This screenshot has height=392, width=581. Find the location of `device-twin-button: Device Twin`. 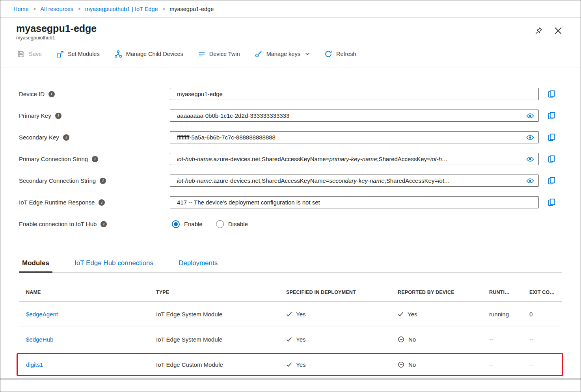

device-twin-button: Device Twin is located at coordinates (219, 54).